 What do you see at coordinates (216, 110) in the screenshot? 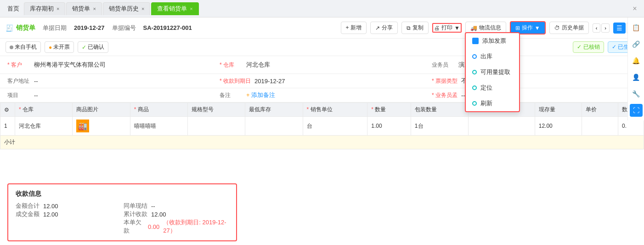
I see `col-spec: 规格型号` at bounding box center [216, 110].